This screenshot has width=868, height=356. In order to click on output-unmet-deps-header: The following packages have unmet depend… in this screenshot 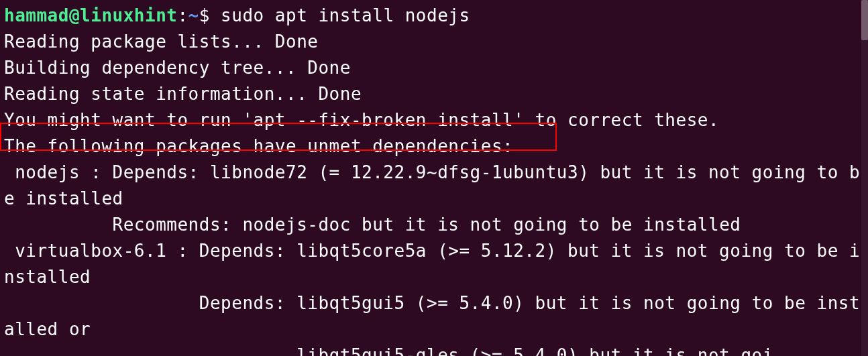, I will do `click(434, 146)`.